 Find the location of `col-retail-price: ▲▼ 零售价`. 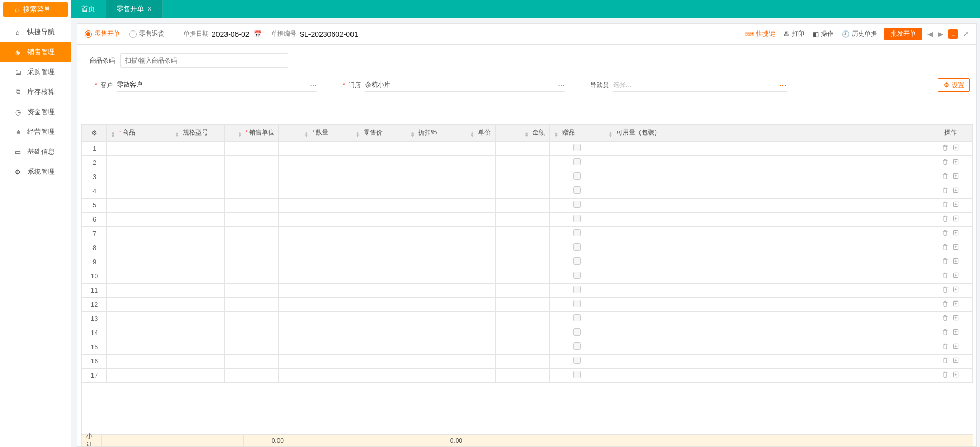

col-retail-price: ▲▼ 零售价 is located at coordinates (359, 133).